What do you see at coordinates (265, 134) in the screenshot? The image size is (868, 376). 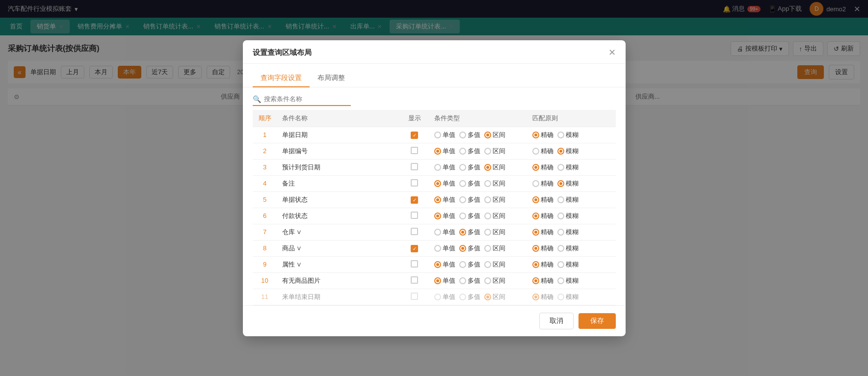 I see `cell-order: 1` at bounding box center [265, 134].